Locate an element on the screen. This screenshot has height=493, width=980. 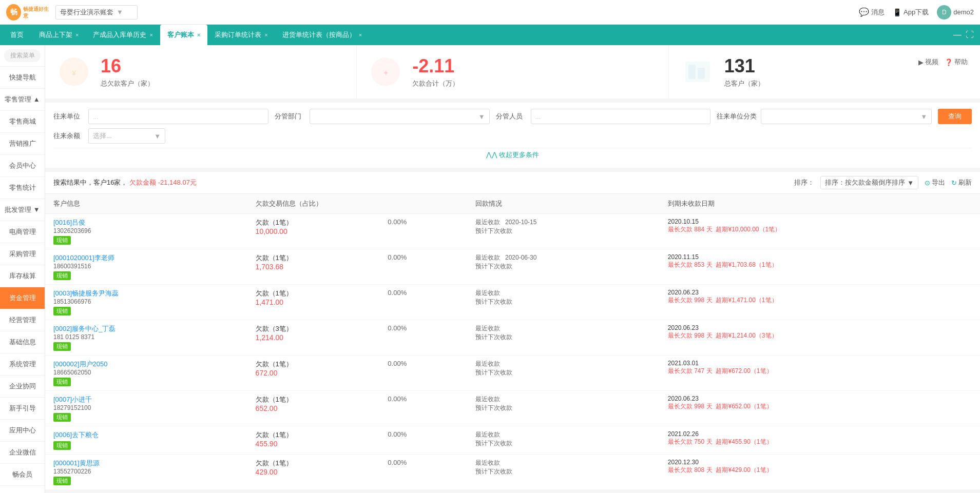
sidebar-item-capital: 资金管理 is located at coordinates (23, 299).